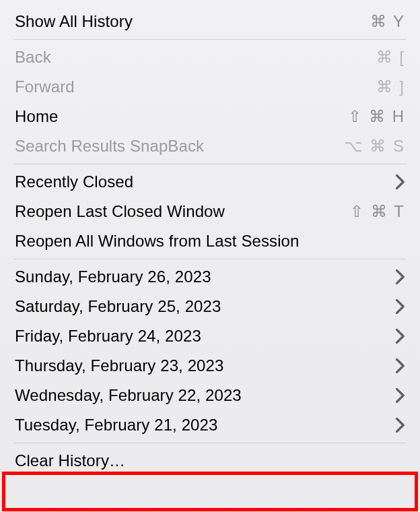  What do you see at coordinates (128, 395) in the screenshot?
I see `menu-item-label: Wednesday, February 22, 2023` at bounding box center [128, 395].